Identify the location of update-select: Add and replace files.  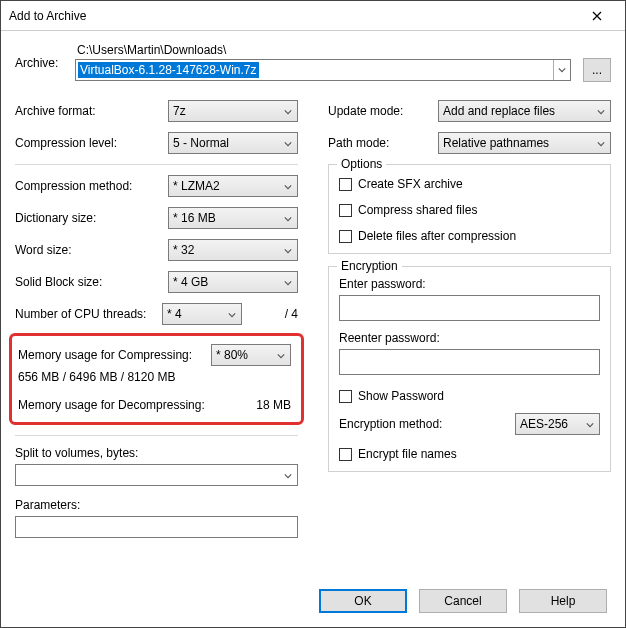
(524, 111).